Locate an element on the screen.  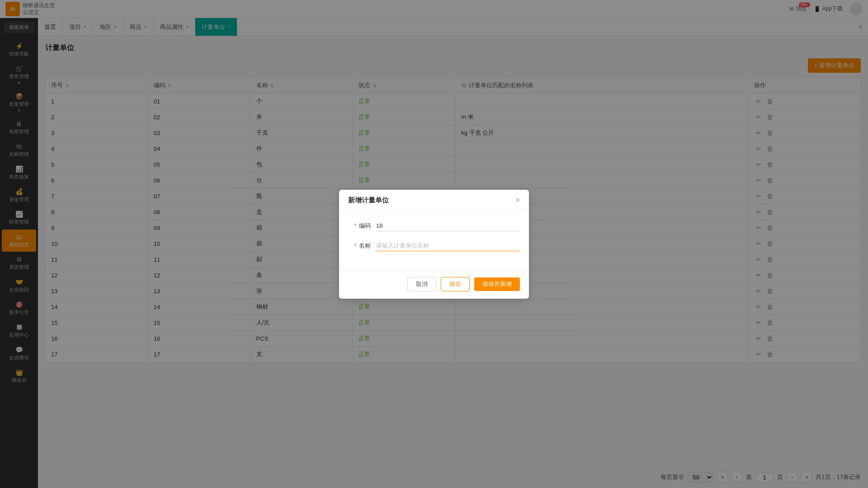
modal-title: 新增计量单位 is located at coordinates (368, 201).